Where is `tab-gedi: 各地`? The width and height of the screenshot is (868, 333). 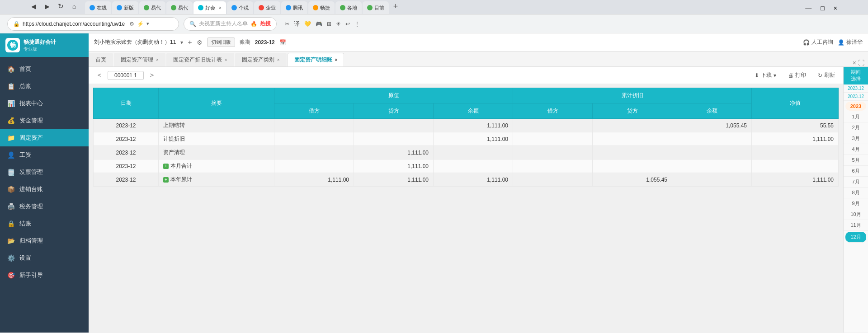 tab-gedi: 各地 is located at coordinates (349, 8).